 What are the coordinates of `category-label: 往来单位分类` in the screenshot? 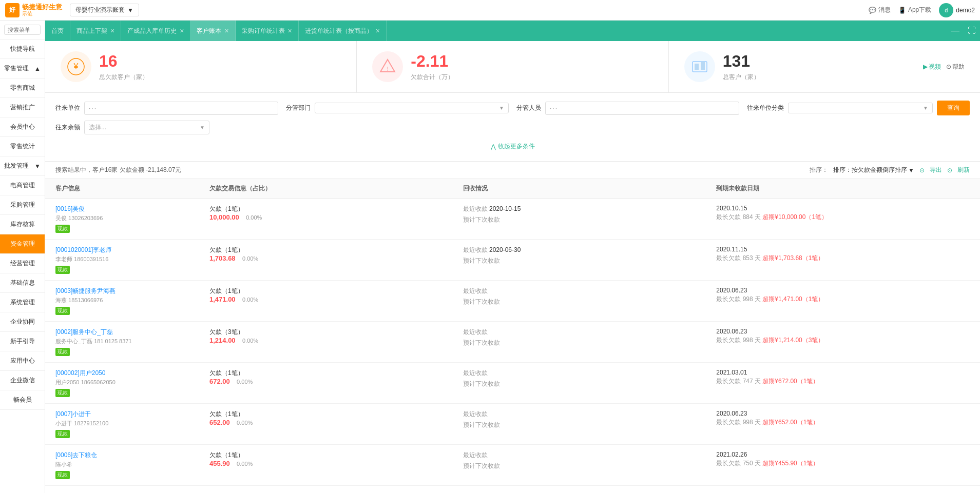 It's located at (765, 108).